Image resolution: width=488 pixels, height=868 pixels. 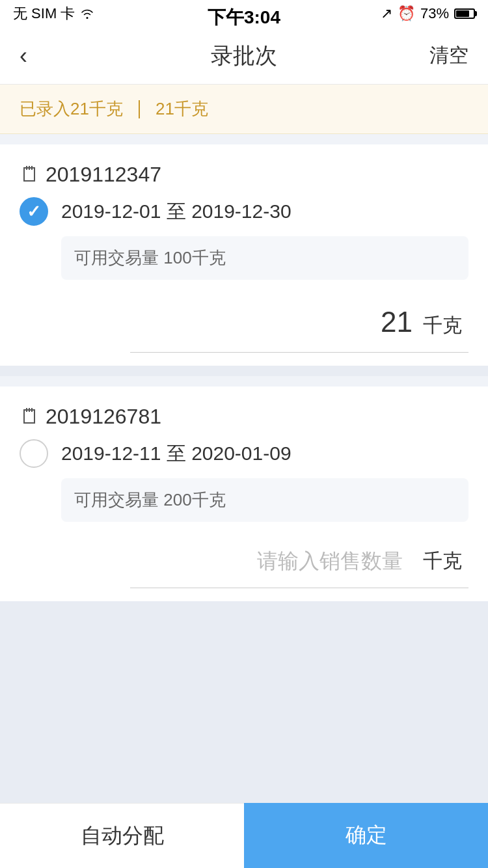 What do you see at coordinates (449, 56) in the screenshot?
I see `clear-button: 清空` at bounding box center [449, 56].